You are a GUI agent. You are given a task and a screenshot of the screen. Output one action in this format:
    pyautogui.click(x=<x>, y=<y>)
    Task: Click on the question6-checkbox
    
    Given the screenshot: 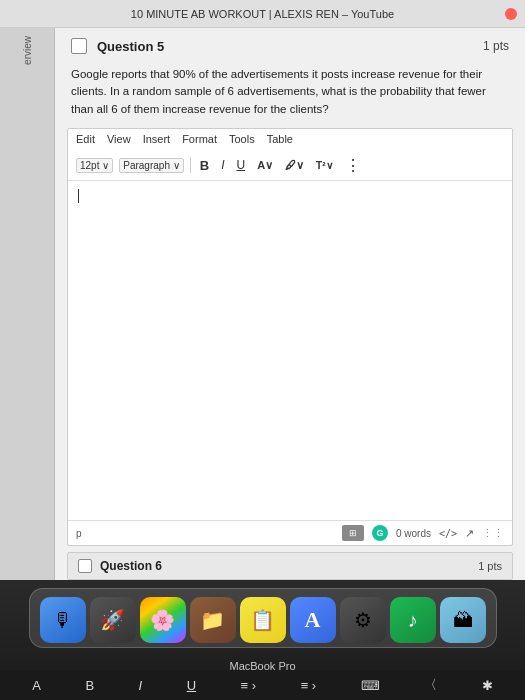 What is the action you would take?
    pyautogui.click(x=85, y=566)
    